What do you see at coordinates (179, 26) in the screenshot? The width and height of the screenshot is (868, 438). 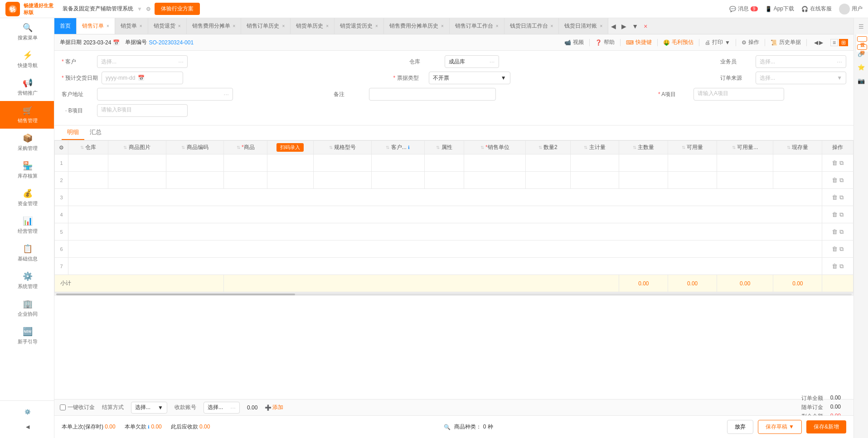 I see `tab-sales-refund-close: ×` at bounding box center [179, 26].